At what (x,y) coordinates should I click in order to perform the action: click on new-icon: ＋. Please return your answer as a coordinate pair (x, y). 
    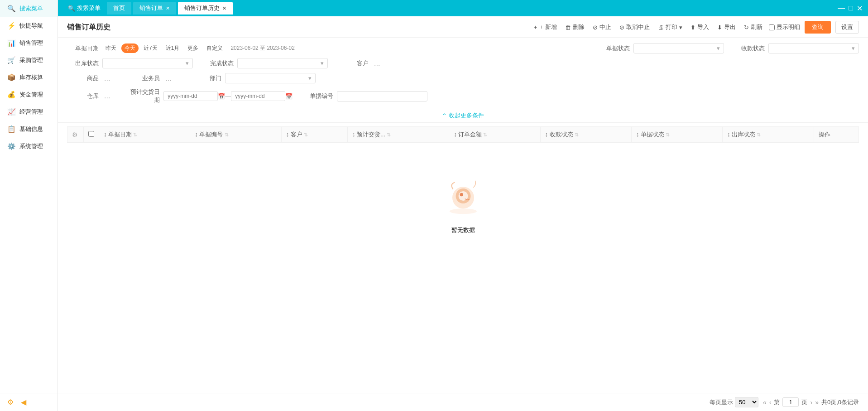
    Looking at the image, I should click on (535, 27).